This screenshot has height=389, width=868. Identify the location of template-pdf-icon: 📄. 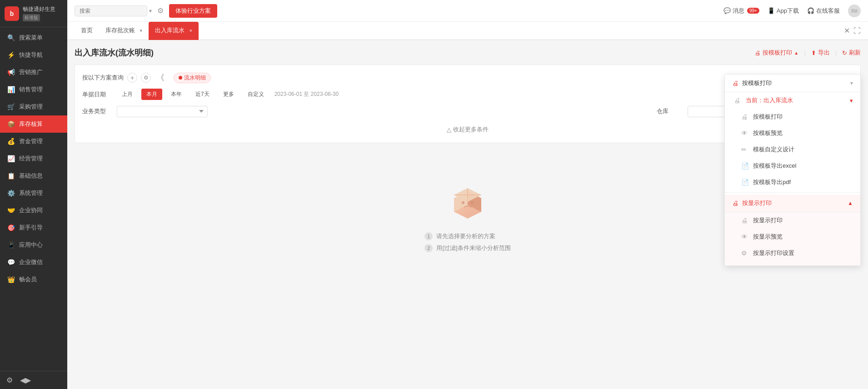
(745, 182).